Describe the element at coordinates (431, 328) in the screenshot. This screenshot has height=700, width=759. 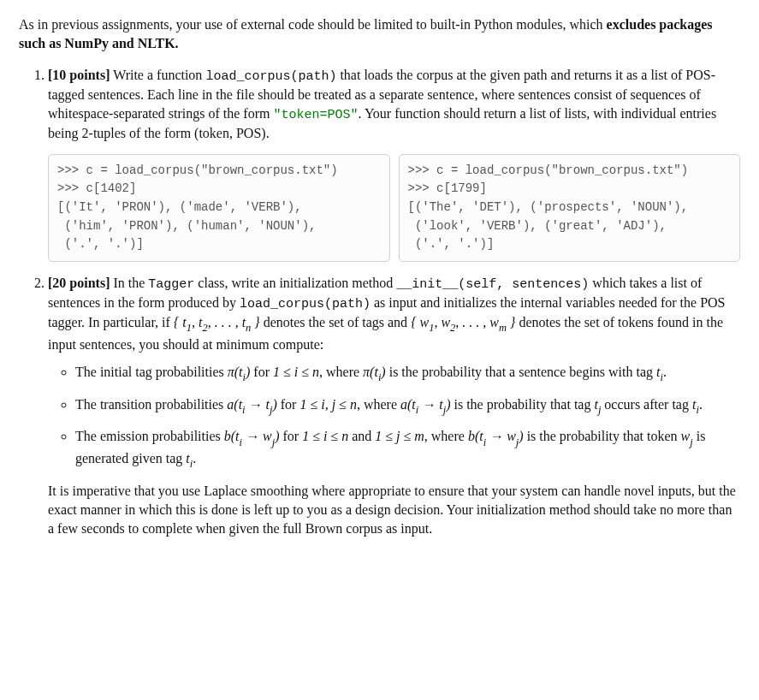
I see `wsub1: 1` at that location.